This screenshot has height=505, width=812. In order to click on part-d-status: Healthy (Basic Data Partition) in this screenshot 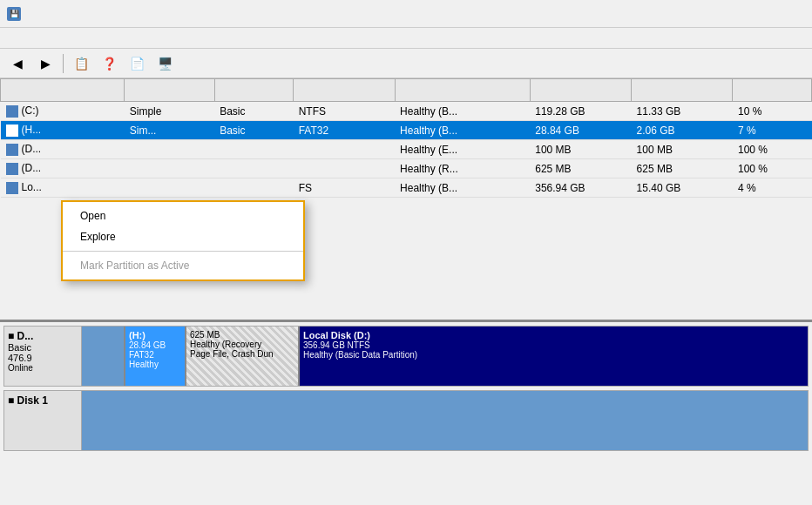, I will do `click(554, 355)`.